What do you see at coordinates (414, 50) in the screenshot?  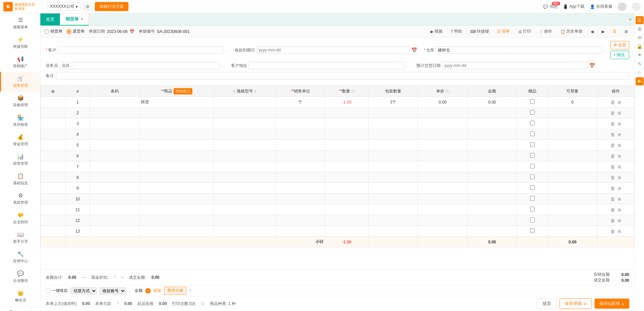 I see `due-date-calendar-icon: 📅` at bounding box center [414, 50].